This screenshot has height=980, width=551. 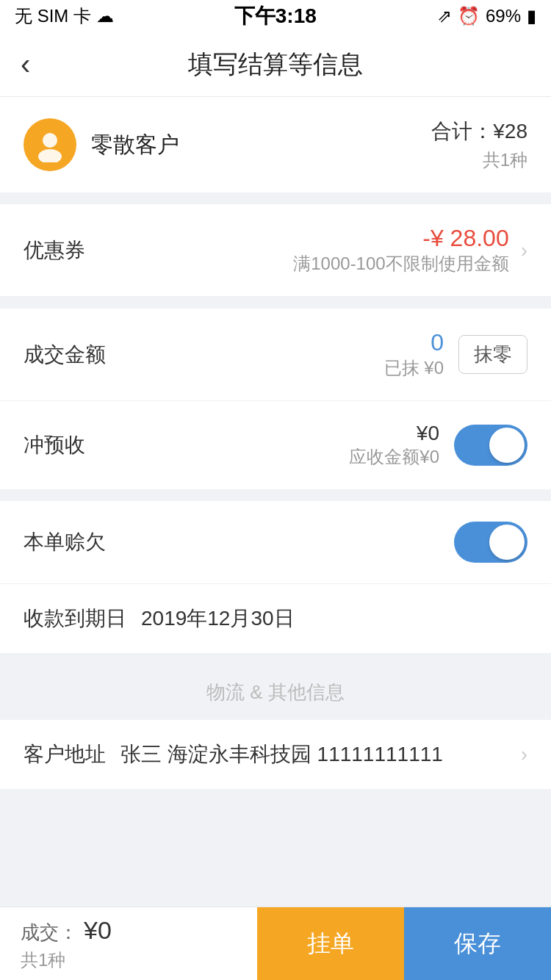 What do you see at coordinates (438, 445) in the screenshot?
I see `prepayment-right: ¥0 应收金额¥0` at bounding box center [438, 445].